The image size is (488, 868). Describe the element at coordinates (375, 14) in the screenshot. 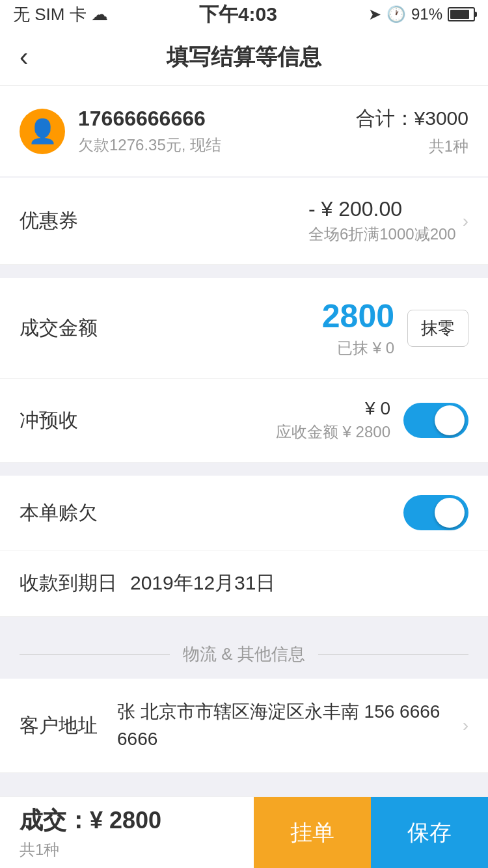

I see `location-icon: ➤` at that location.